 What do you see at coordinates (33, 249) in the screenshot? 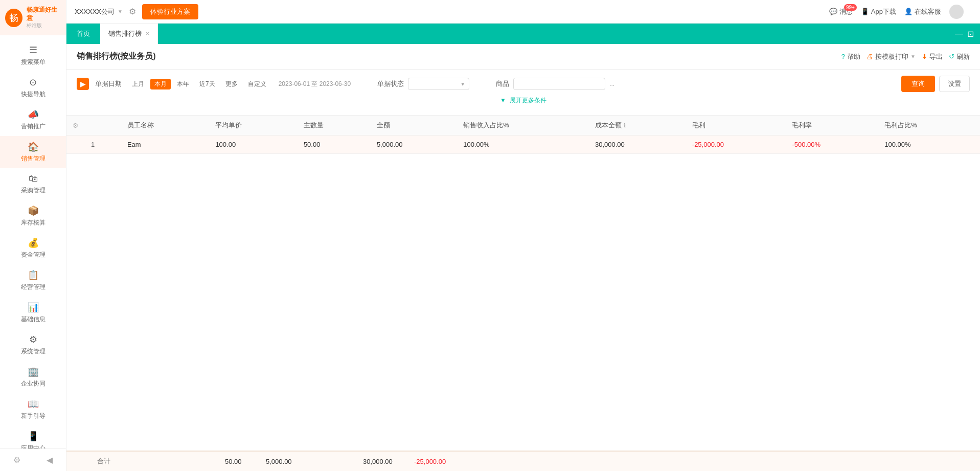
I see `sidebar-item-finance: 💰 资金管理` at bounding box center [33, 249].